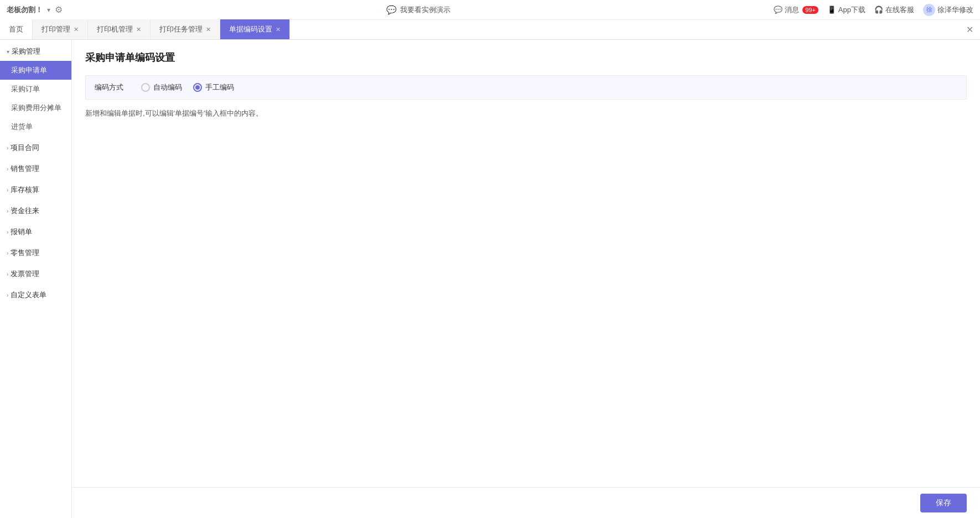 Image resolution: width=980 pixels, height=518 pixels. Describe the element at coordinates (198, 87) in the screenshot. I see `manual-code-radio-circle` at that location.